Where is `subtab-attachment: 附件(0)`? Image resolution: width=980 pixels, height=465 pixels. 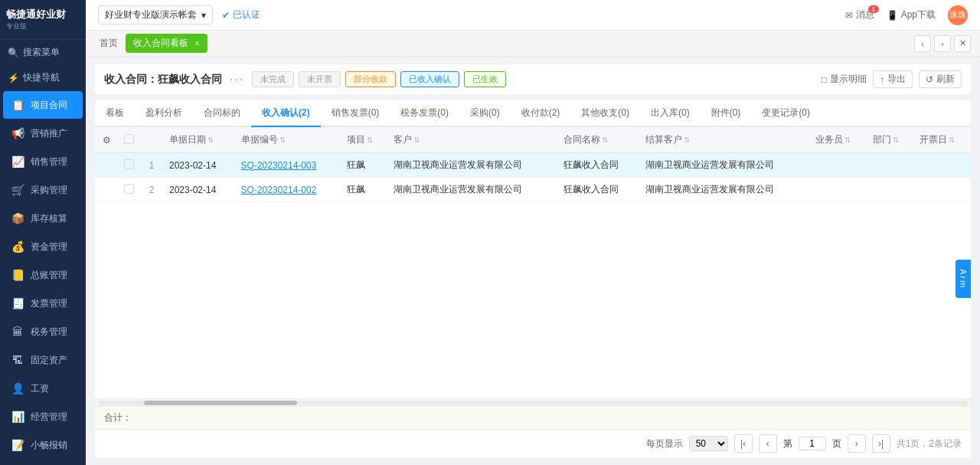
subtab-attachment: 附件(0) is located at coordinates (726, 113).